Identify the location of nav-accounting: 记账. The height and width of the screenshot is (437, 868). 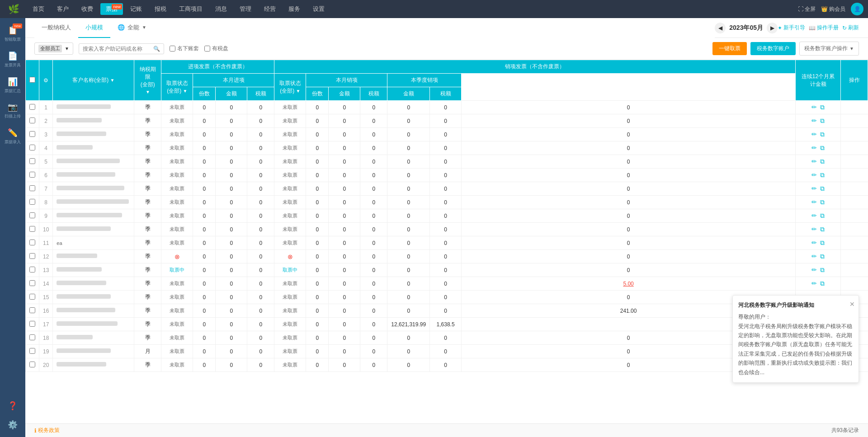
(136, 9).